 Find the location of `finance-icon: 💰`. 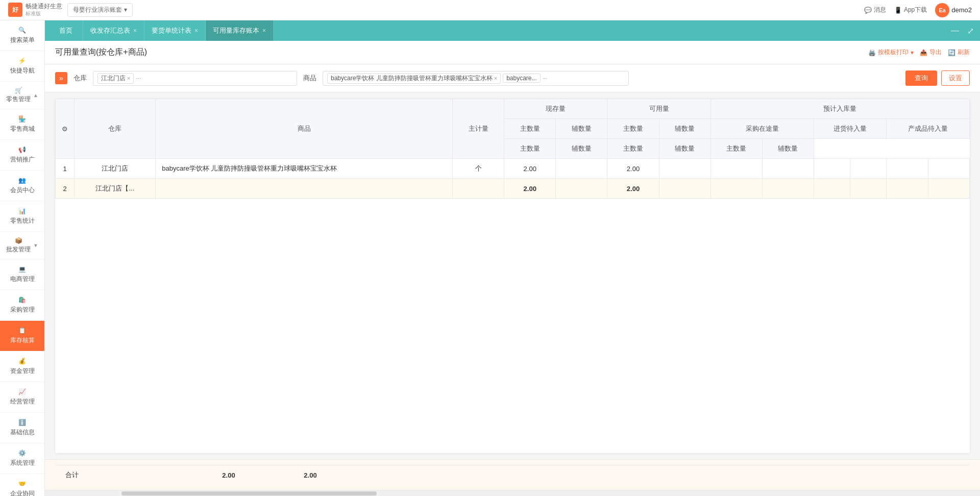

finance-icon: 💰 is located at coordinates (22, 361).